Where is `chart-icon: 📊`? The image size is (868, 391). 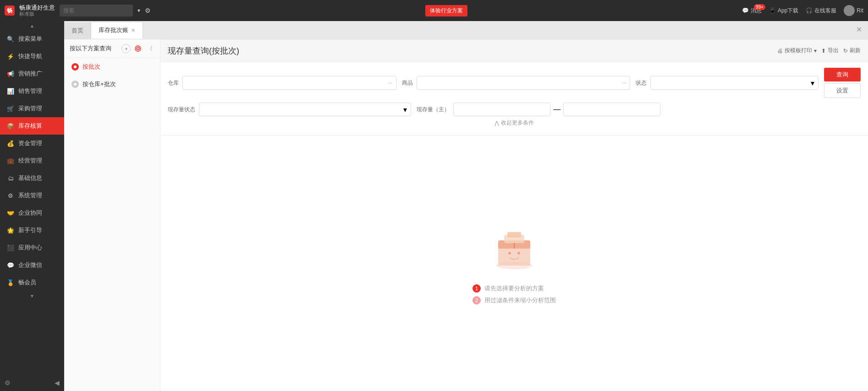 chart-icon: 📊 is located at coordinates (11, 91).